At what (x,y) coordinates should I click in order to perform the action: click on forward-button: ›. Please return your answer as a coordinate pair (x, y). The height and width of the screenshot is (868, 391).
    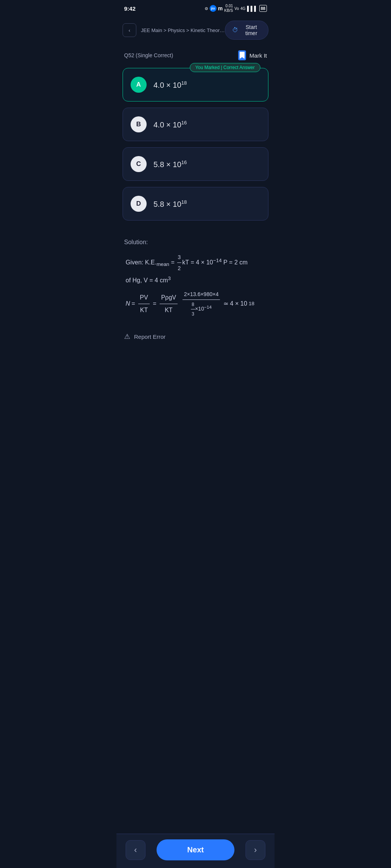
    Looking at the image, I should click on (255, 850).